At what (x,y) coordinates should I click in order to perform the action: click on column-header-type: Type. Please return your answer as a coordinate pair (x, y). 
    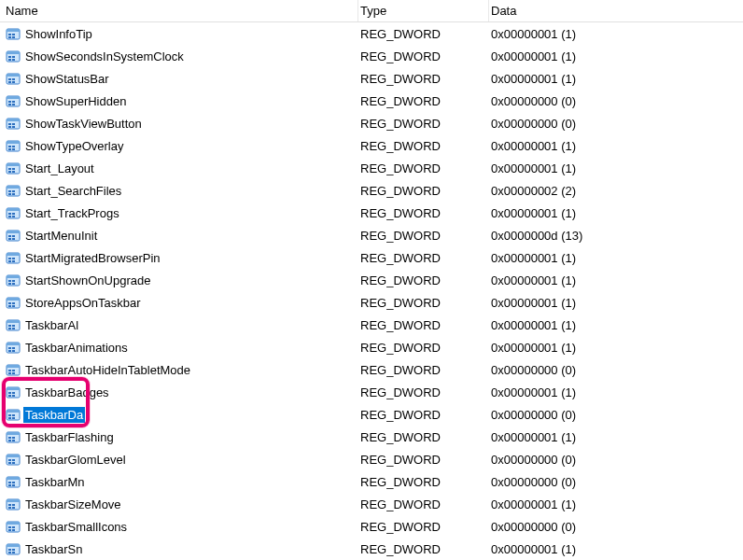
    Looking at the image, I should click on (424, 11).